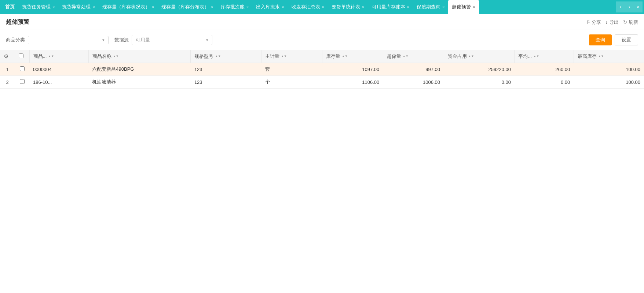 This screenshot has height=293, width=644. What do you see at coordinates (594, 22) in the screenshot?
I see `share-action: ⎘ 分享` at bounding box center [594, 22].